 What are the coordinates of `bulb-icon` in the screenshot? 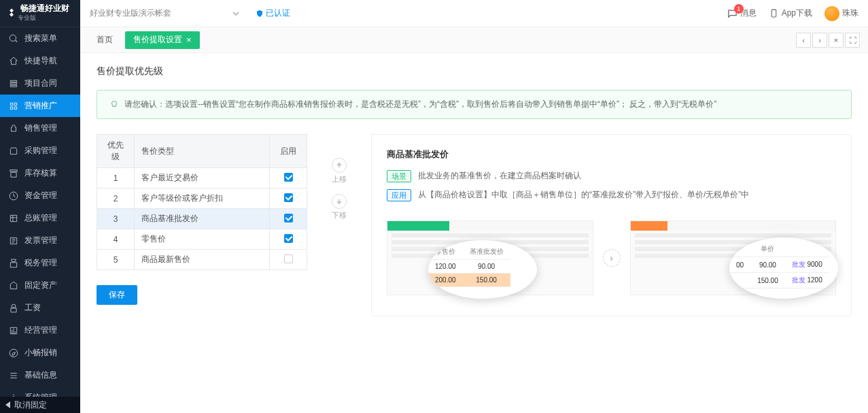 It's located at (114, 105).